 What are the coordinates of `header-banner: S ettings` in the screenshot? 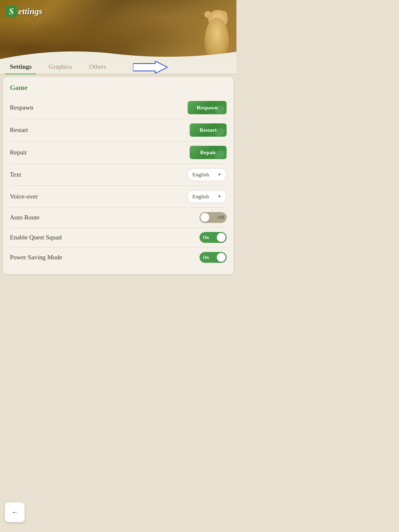 It's located at (118, 30).